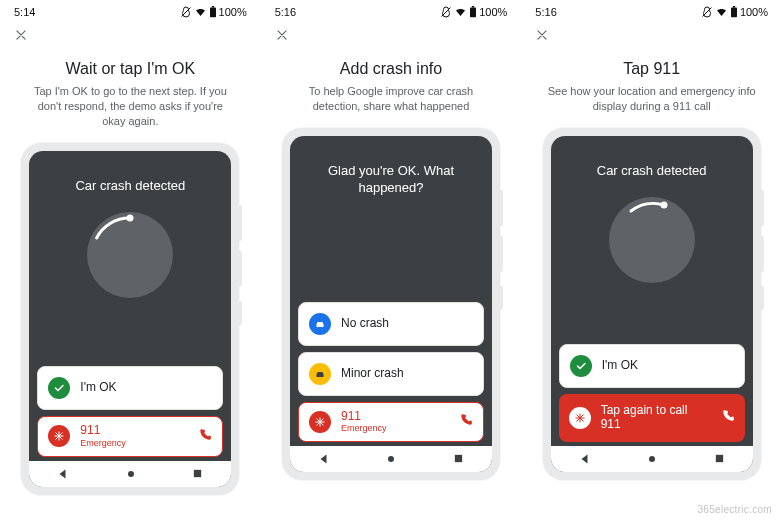  What do you see at coordinates (407, 324) in the screenshot?
I see `no-crash-label: No crash` at bounding box center [407, 324].